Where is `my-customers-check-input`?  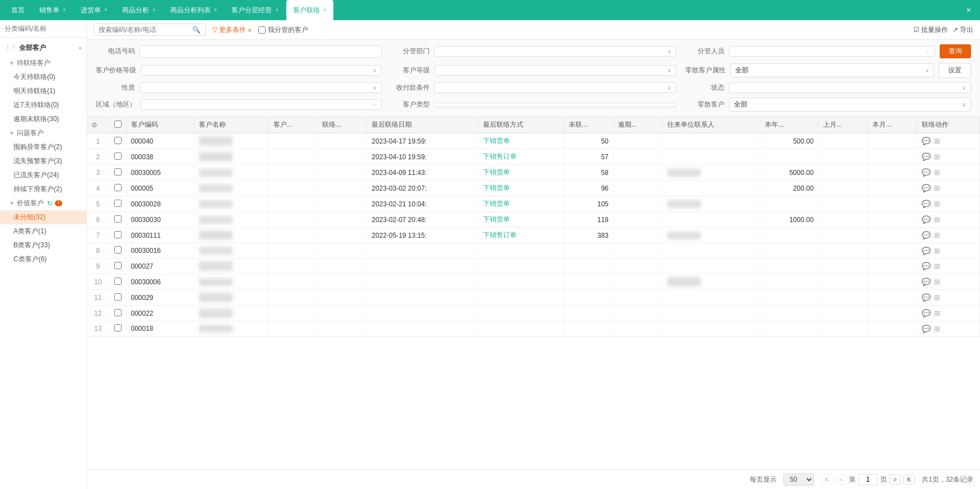
my-customers-check-input is located at coordinates (262, 30).